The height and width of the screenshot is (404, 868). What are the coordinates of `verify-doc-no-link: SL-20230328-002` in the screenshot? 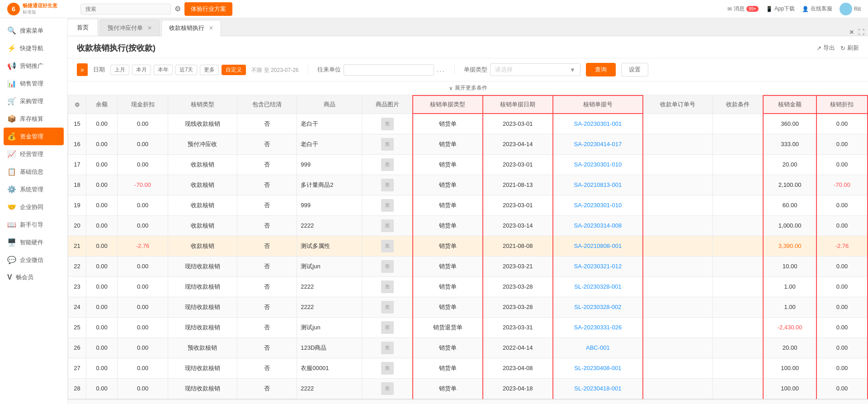 It's located at (598, 307).